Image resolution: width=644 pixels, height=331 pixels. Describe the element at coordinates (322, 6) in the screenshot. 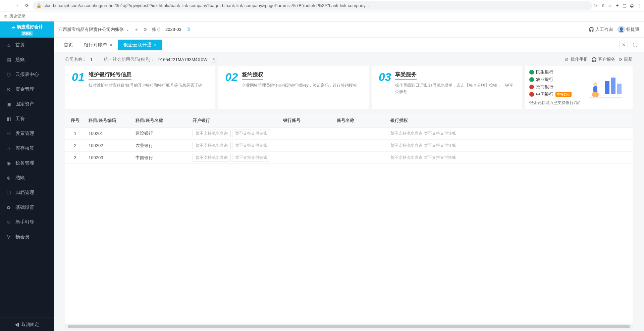

I see `browser-toolbar: ← → ⟳ 🔒 cloud.chanjet.com/accounting/uru…` at that location.